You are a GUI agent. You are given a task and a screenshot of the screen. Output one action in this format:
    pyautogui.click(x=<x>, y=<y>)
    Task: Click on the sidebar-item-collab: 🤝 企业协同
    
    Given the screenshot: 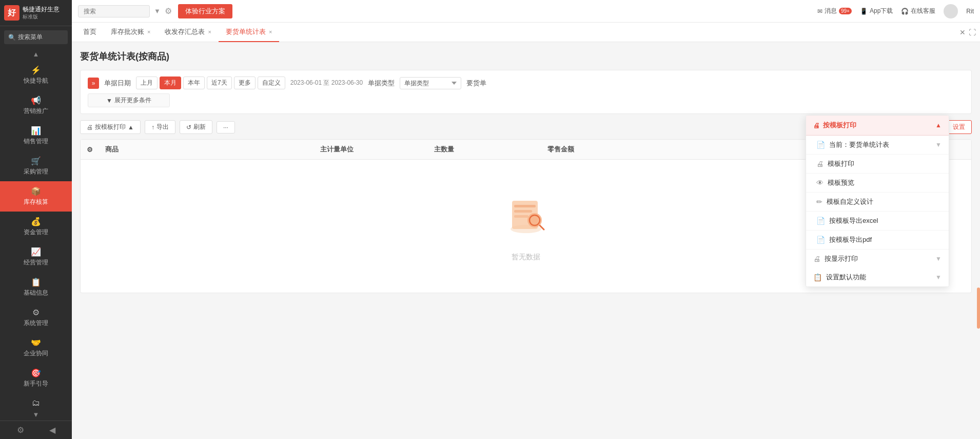 What is the action you would take?
    pyautogui.click(x=36, y=348)
    